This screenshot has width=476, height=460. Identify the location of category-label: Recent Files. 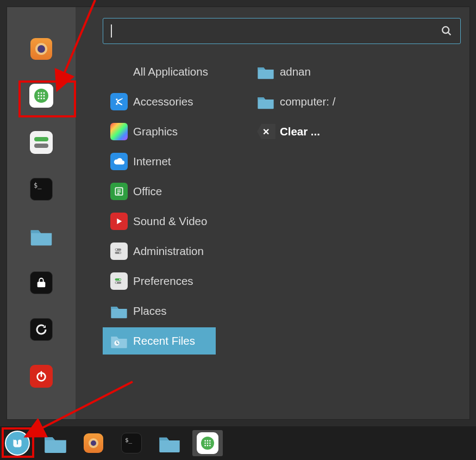
(164, 341).